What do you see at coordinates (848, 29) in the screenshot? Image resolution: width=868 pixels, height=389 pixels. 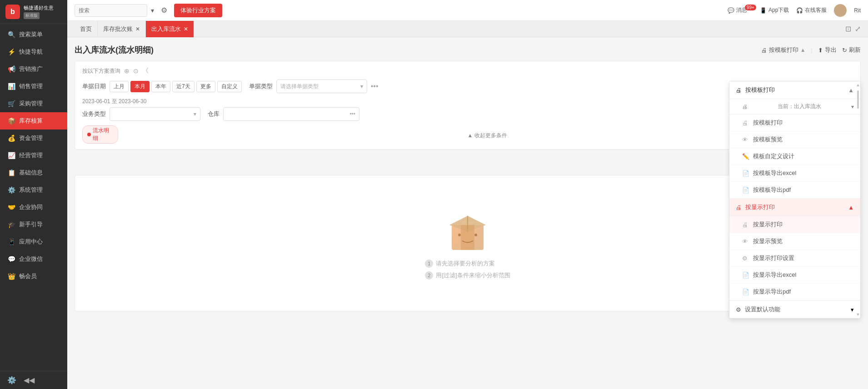 I see `restore-icon: ⊡` at bounding box center [848, 29].